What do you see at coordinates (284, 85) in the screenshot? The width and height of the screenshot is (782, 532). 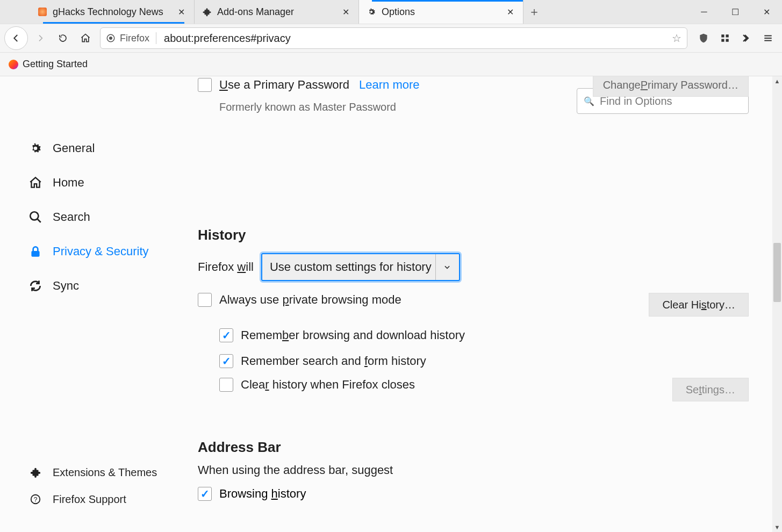 I see `use-primary-password-label: Use a Primary Password` at bounding box center [284, 85].